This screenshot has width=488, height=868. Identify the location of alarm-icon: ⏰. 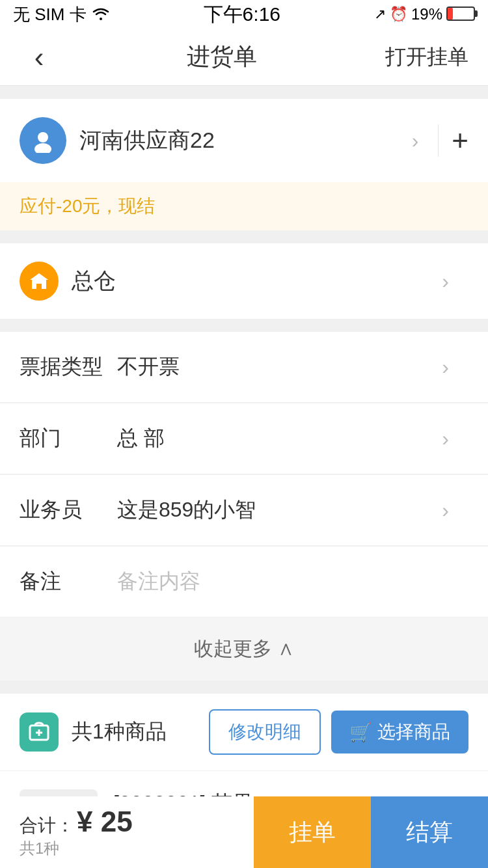
(398, 14).